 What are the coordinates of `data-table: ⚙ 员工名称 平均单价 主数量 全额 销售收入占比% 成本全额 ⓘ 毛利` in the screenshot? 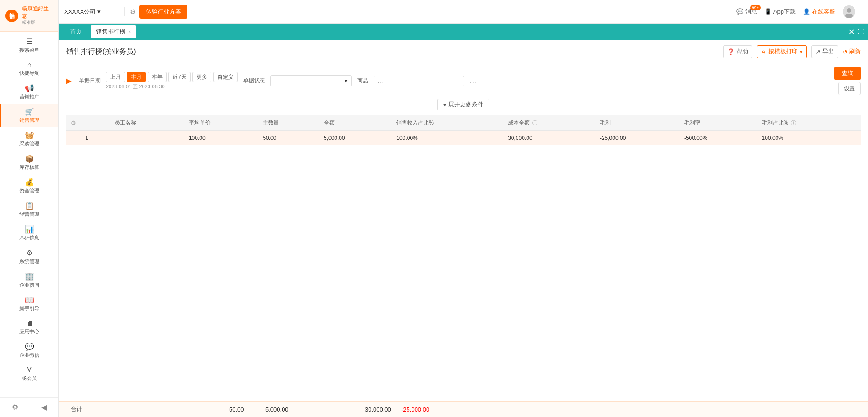 It's located at (464, 130).